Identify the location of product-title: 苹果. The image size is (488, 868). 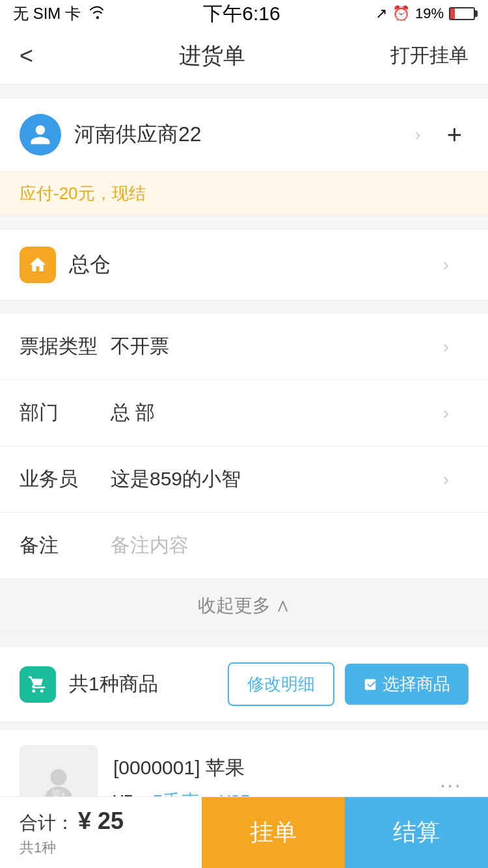
(225, 768).